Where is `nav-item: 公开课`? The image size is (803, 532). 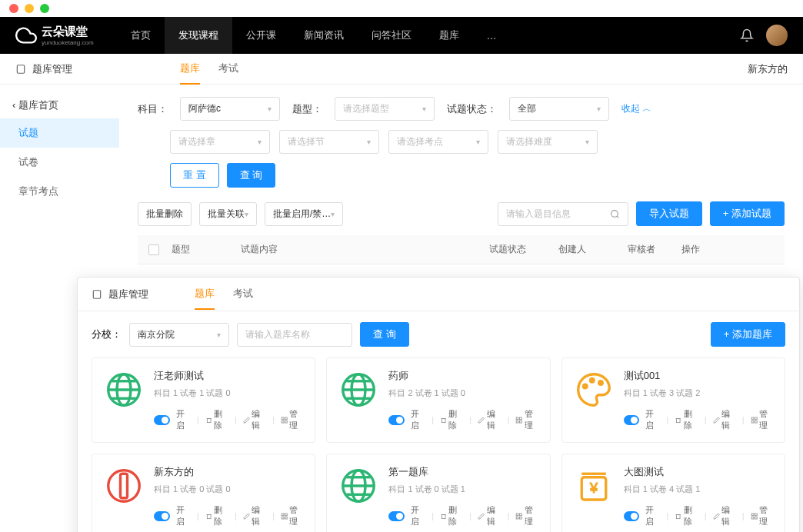
nav-item: 公开课 is located at coordinates (262, 35).